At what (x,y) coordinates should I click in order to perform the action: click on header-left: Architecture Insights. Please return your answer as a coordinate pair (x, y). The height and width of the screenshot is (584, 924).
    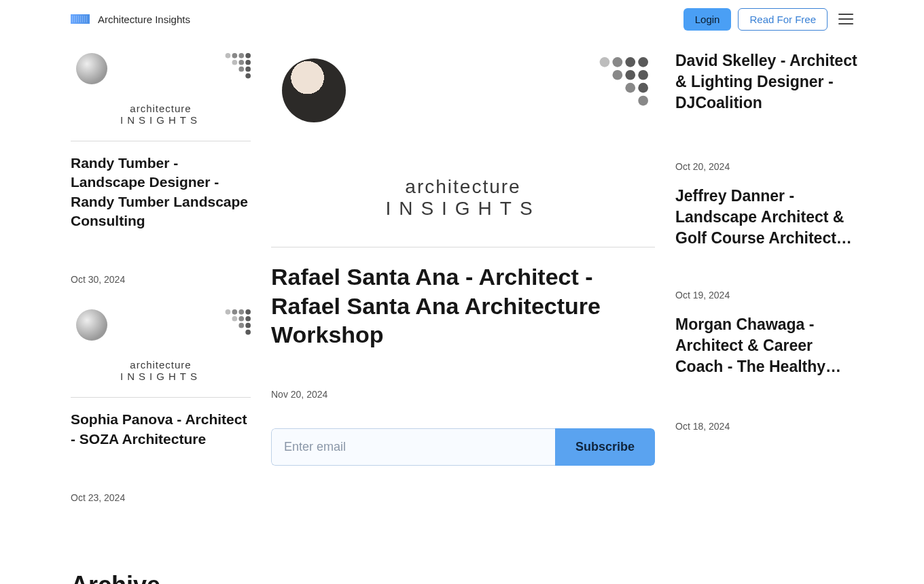
    Looking at the image, I should click on (130, 19).